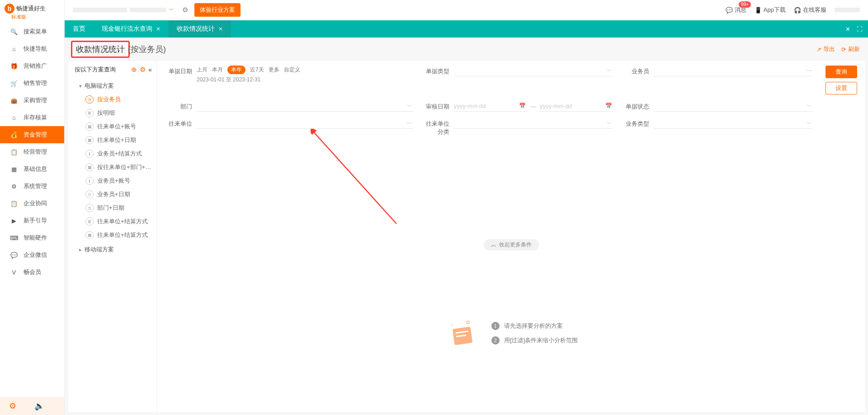 The height and width of the screenshot is (415, 868). I want to click on tab-close-all-icon: ✕, so click(848, 29).